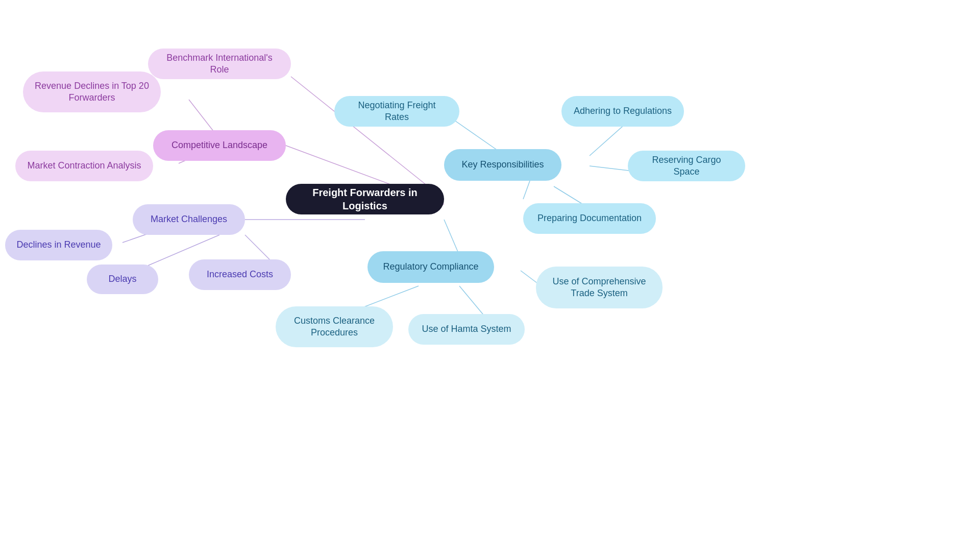  Describe the element at coordinates (503, 165) in the screenshot. I see `key-responsibilities-node: Key Responsibilities` at that location.